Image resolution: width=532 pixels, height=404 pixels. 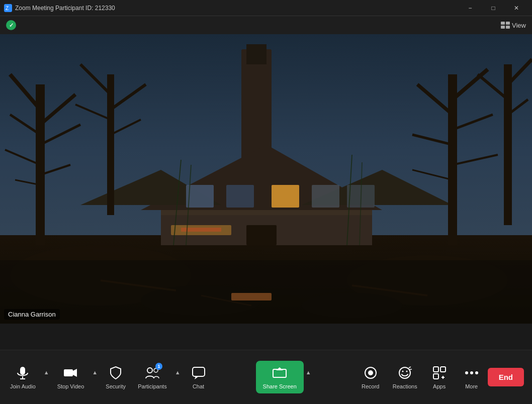 What do you see at coordinates (198, 386) in the screenshot?
I see `chat-label: Chat` at bounding box center [198, 386].